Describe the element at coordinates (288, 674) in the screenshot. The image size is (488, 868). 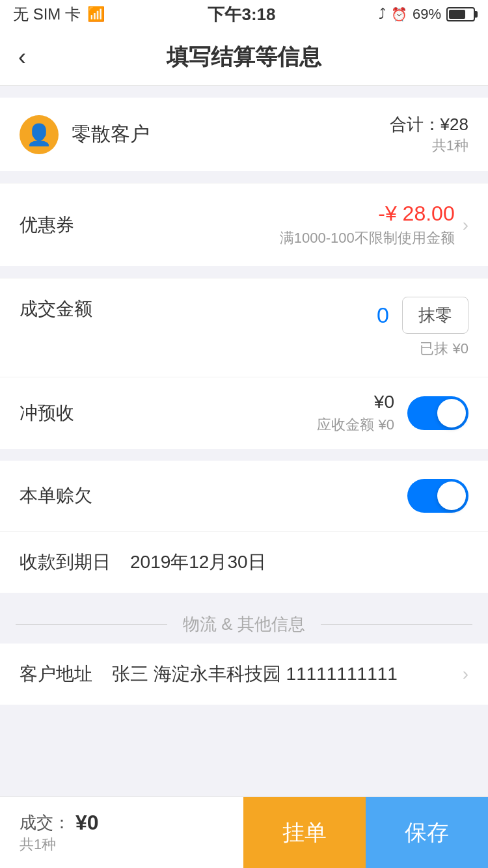
I see `address-value: 张三 海淀永丰科技园 11111111111` at that location.